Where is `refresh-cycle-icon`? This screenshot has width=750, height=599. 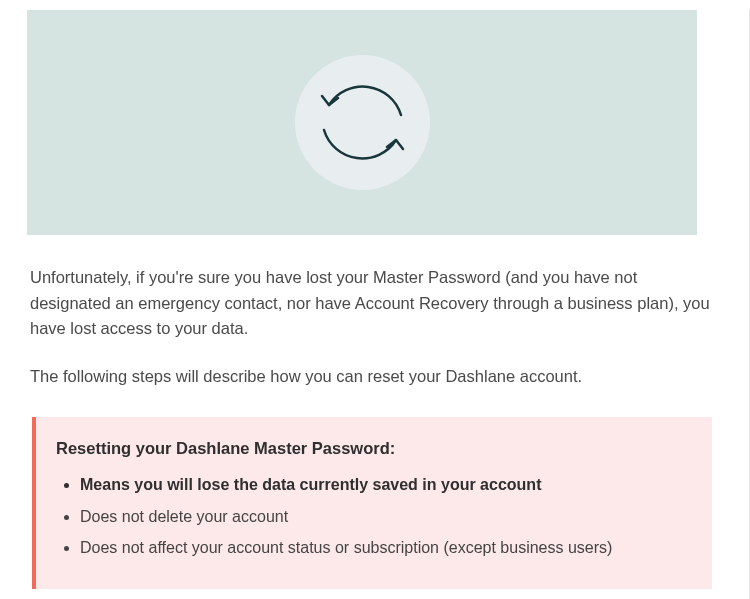
refresh-cycle-icon is located at coordinates (362, 122).